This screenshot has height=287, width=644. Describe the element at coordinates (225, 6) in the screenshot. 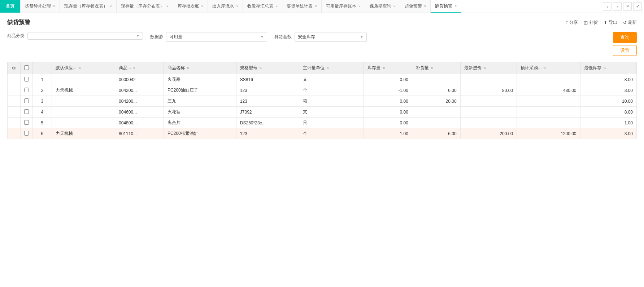

I see `tab-flow: 出入库流水 ×` at that location.